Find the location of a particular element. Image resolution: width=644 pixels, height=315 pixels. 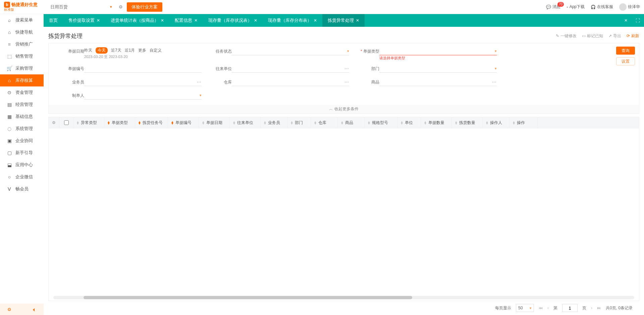

sidebar-item-3: ⬚销售管理 is located at coordinates (22, 56).